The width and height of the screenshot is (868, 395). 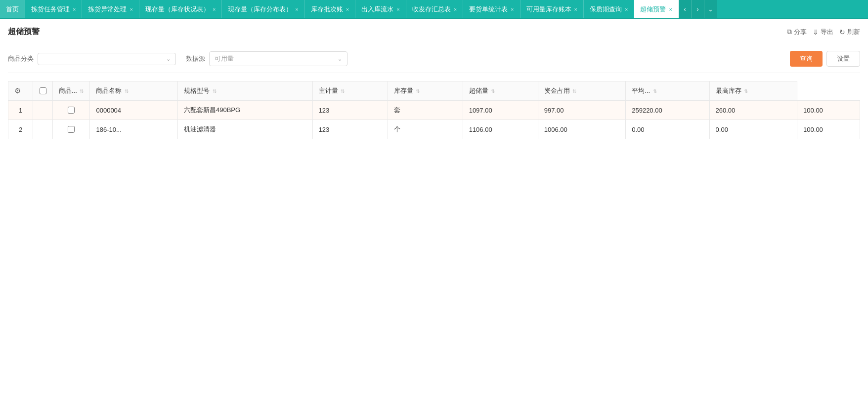 What do you see at coordinates (134, 129) in the screenshot?
I see `cell-product-code: 186-10...` at bounding box center [134, 129].